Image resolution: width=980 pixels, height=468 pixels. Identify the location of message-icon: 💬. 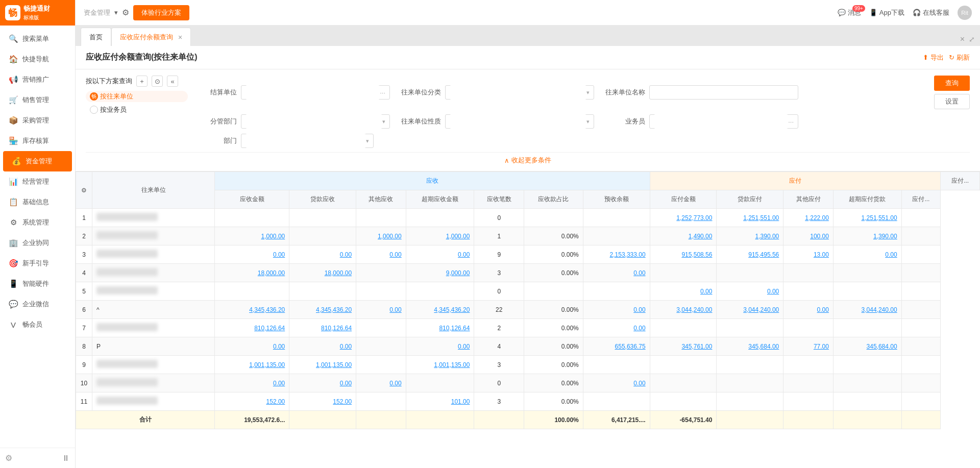
(842, 12).